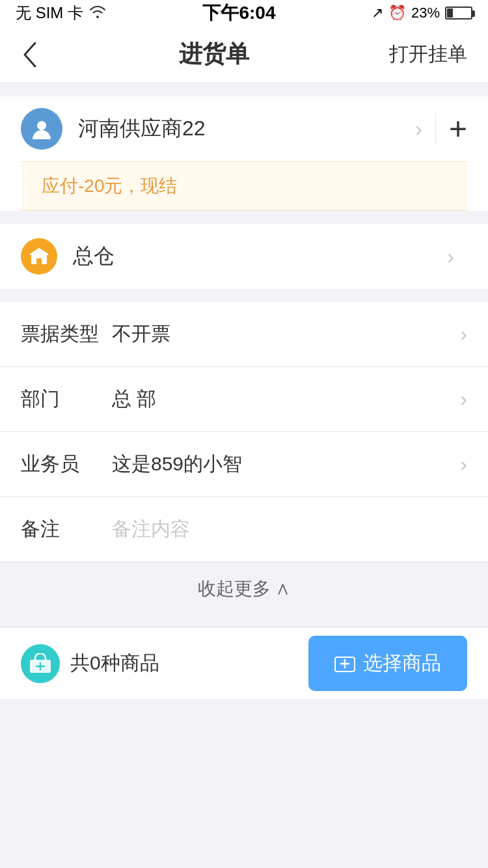  Describe the element at coordinates (90, 664) in the screenshot. I see `product-count-section: 共0种商品` at that location.